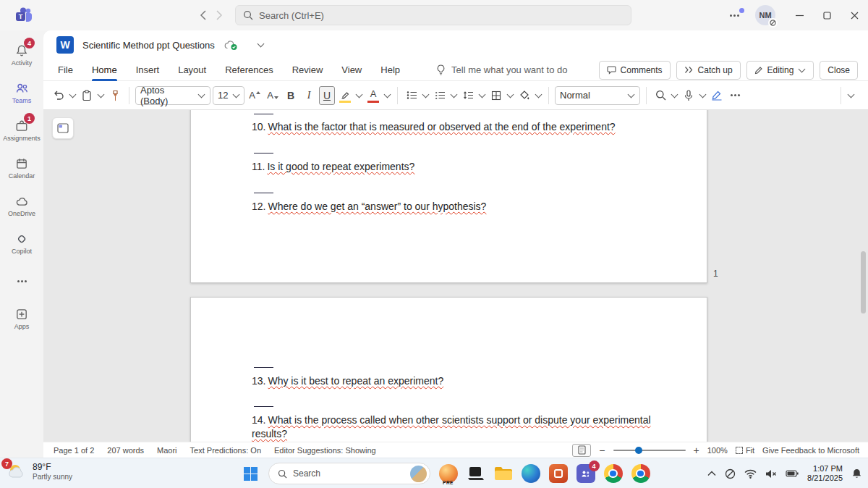 The width and height of the screenshot is (868, 488). I want to click on styles-select: Normal, so click(597, 96).